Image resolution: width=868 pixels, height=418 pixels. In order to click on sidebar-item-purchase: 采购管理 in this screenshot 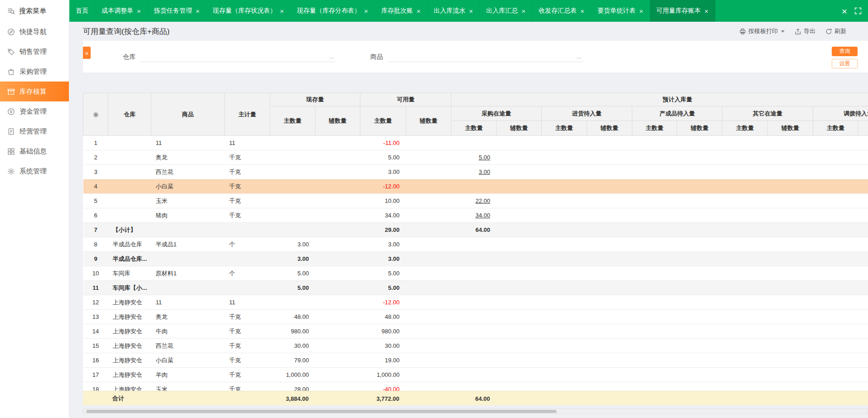, I will do `click(34, 72)`.